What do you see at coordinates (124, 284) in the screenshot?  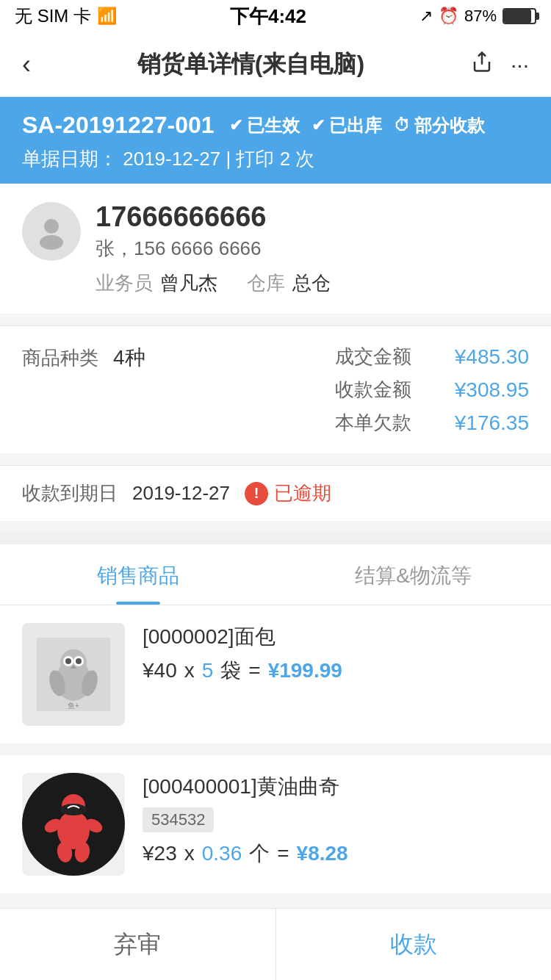 I see `sales-label: 业务员` at bounding box center [124, 284].